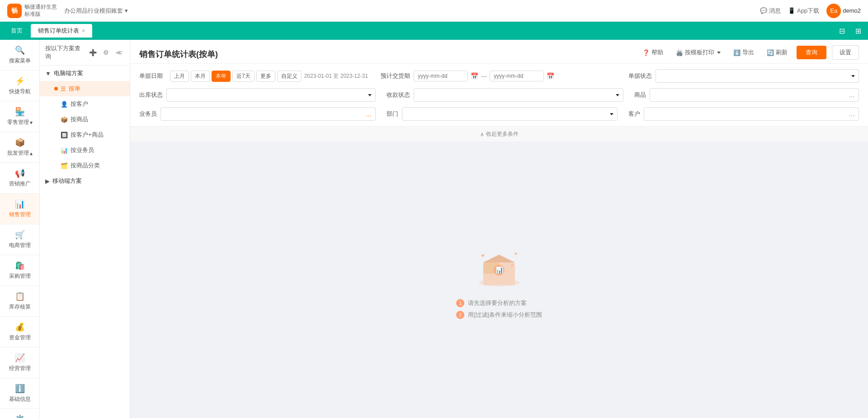 The height and width of the screenshot is (418, 868). Describe the element at coordinates (31, 123) in the screenshot. I see `expand-icon: ▾` at that location.